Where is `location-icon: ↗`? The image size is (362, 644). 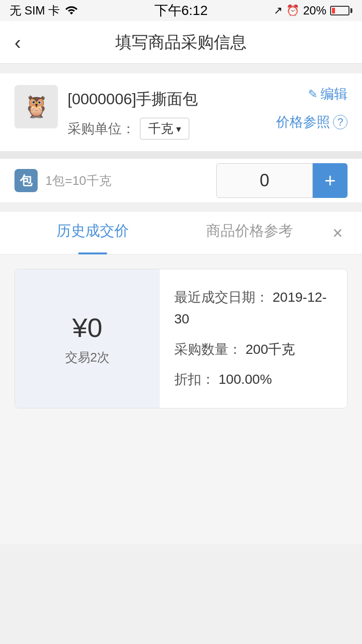
location-icon: ↗ is located at coordinates (278, 11).